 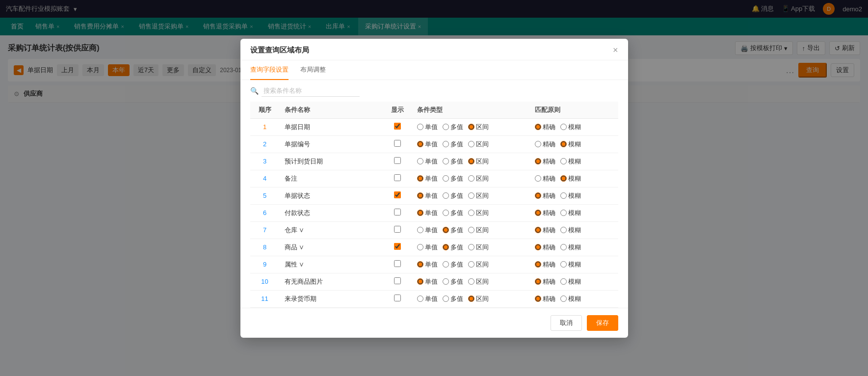 I want to click on row-order: 9, so click(x=265, y=264).